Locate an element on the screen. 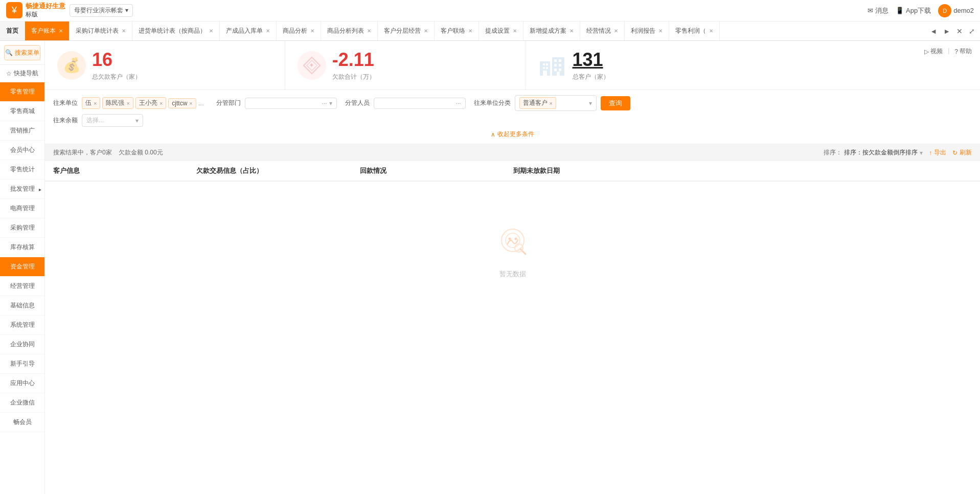 The width and height of the screenshot is (980, 494). tab-home: 首页 is located at coordinates (12, 31).